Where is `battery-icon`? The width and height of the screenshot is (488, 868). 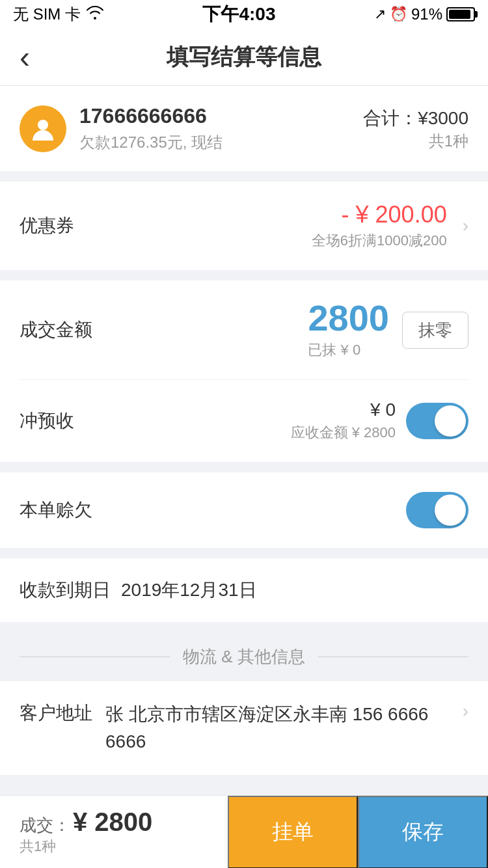
battery-icon is located at coordinates (461, 14).